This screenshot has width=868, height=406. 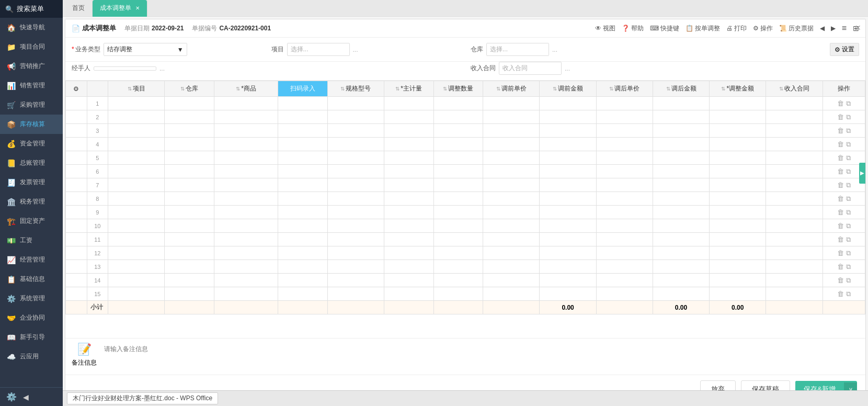 What do you see at coordinates (511, 89) in the screenshot?
I see `col-header-before-price: ⇅调前单价` at bounding box center [511, 89].